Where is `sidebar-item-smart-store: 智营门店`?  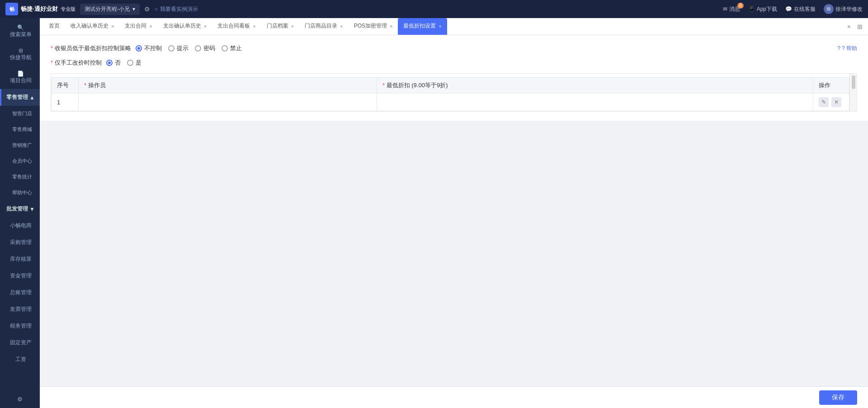
sidebar-item-smart-store: 智营门店 is located at coordinates (20, 114).